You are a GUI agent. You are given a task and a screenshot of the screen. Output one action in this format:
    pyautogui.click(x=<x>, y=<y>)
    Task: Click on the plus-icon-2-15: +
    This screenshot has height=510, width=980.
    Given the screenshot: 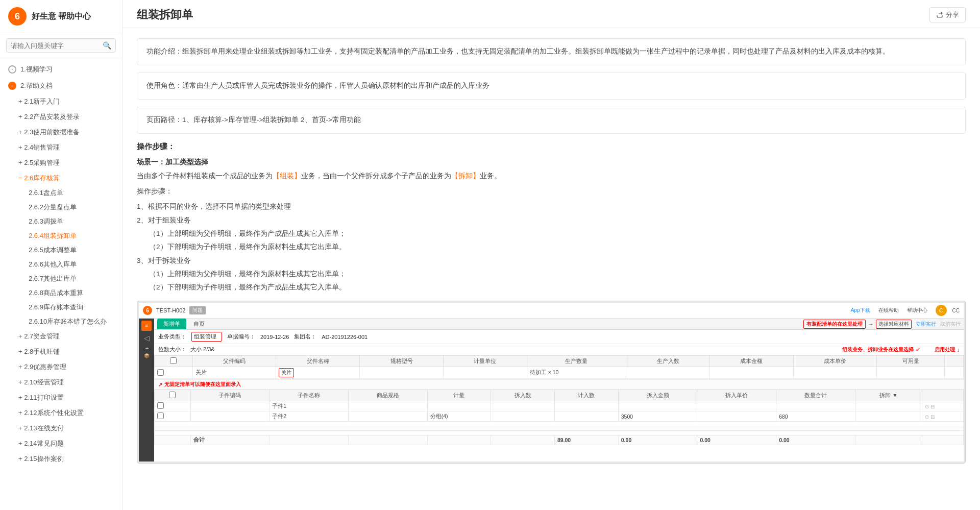 What is the action you would take?
    pyautogui.click(x=21, y=458)
    